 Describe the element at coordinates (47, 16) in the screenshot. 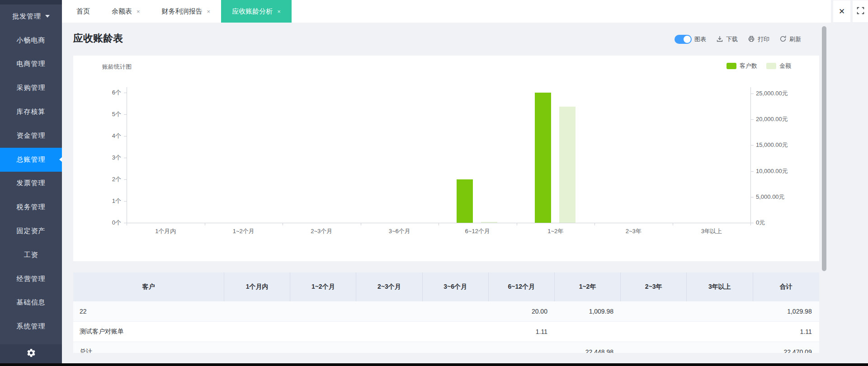

I see `caret-down-icon` at that location.